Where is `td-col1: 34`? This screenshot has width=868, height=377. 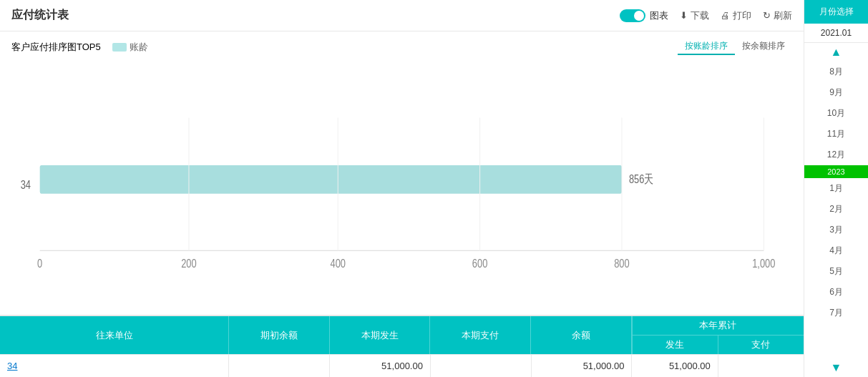
td-col1: 34 is located at coordinates (114, 366).